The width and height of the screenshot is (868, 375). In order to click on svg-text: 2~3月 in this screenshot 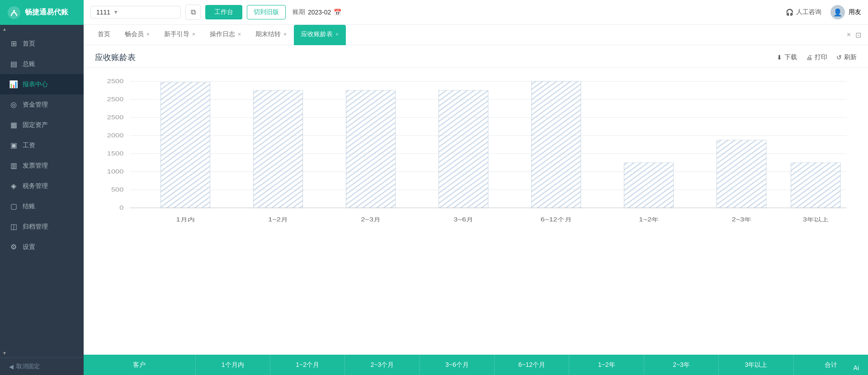, I will do `click(371, 220)`.